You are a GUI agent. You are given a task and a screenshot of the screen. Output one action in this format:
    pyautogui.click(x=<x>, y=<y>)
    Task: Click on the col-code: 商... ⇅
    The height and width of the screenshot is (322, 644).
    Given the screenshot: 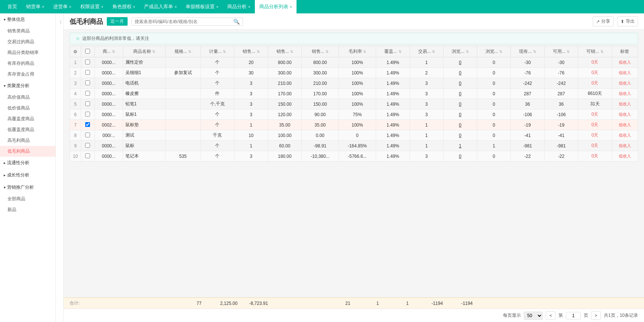 What is the action you would take?
    pyautogui.click(x=109, y=52)
    